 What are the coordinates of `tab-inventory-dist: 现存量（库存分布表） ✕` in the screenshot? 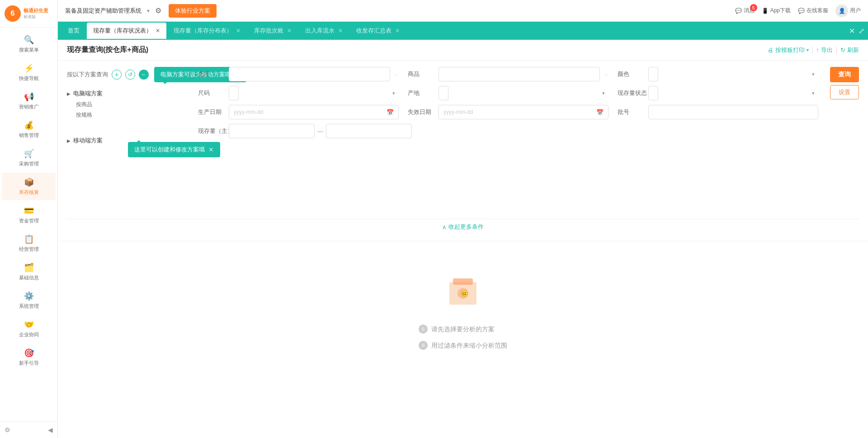 It's located at (207, 31).